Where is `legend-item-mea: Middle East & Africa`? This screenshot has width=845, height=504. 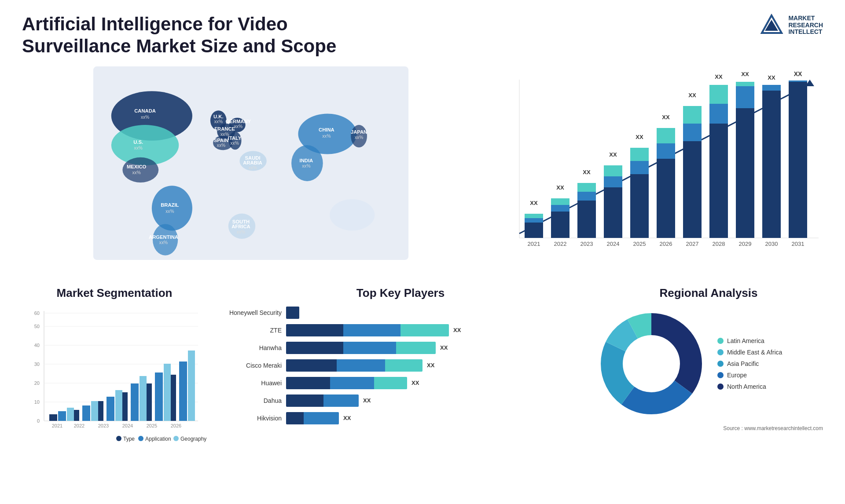 legend-item-mea: Middle East & Africa is located at coordinates (750, 352).